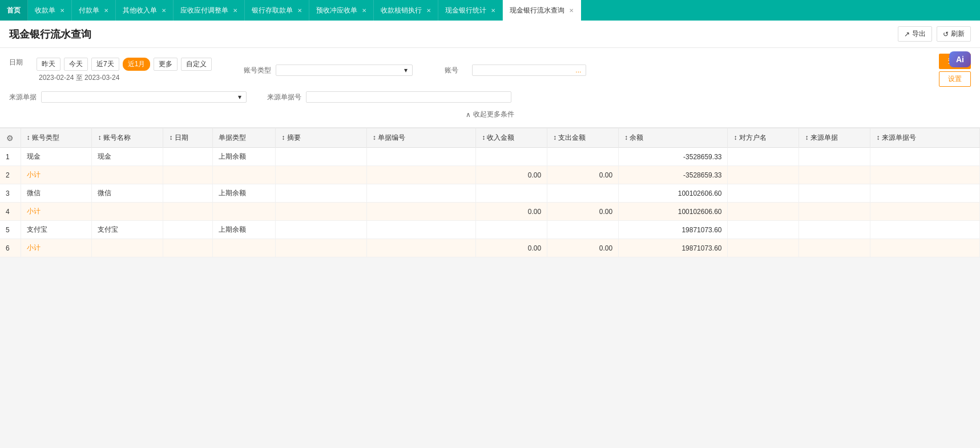 Image resolution: width=980 pixels, height=448 pixels. Describe the element at coordinates (94, 10) in the screenshot. I see `nav-tab-1: 付款单 ✕` at that location.